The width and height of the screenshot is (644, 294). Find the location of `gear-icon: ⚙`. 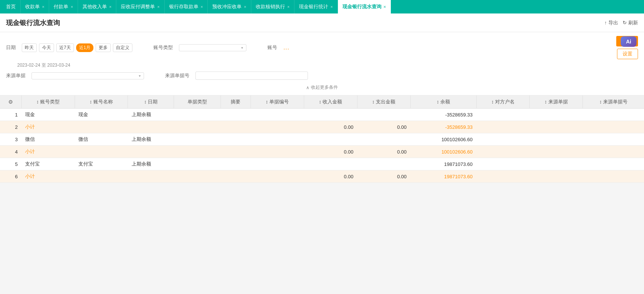

gear-icon: ⚙ is located at coordinates (11, 102).